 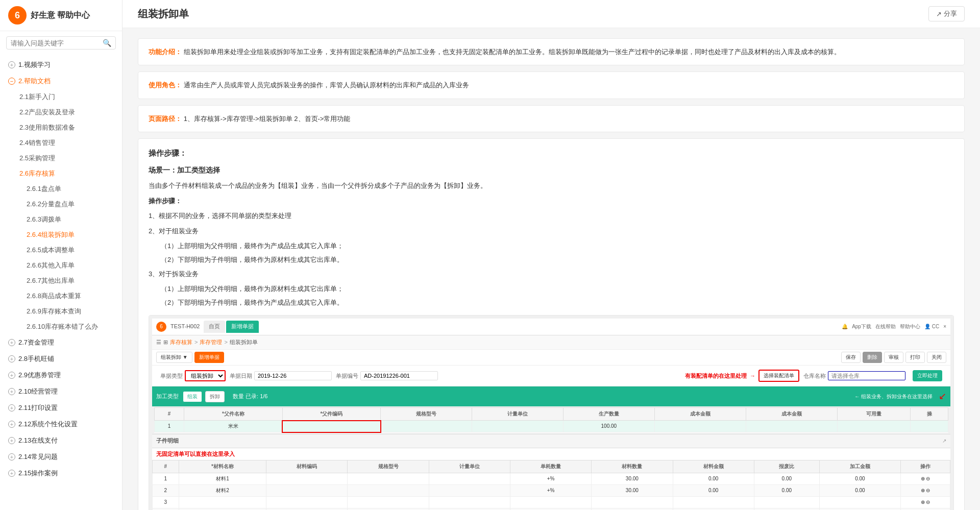 What do you see at coordinates (61, 158) in the screenshot?
I see `sidebar-item-purchase: 2.5采购管理` at bounding box center [61, 158].